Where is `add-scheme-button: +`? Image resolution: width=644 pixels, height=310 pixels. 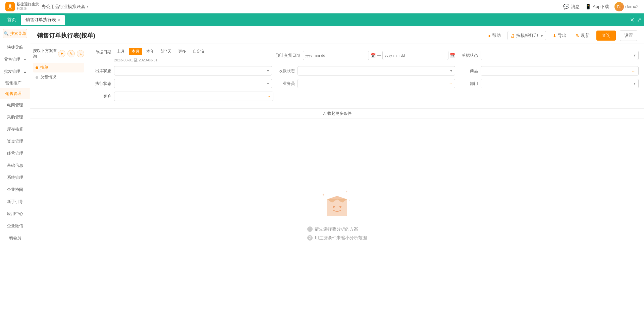
add-scheme-button: + is located at coordinates (62, 54).